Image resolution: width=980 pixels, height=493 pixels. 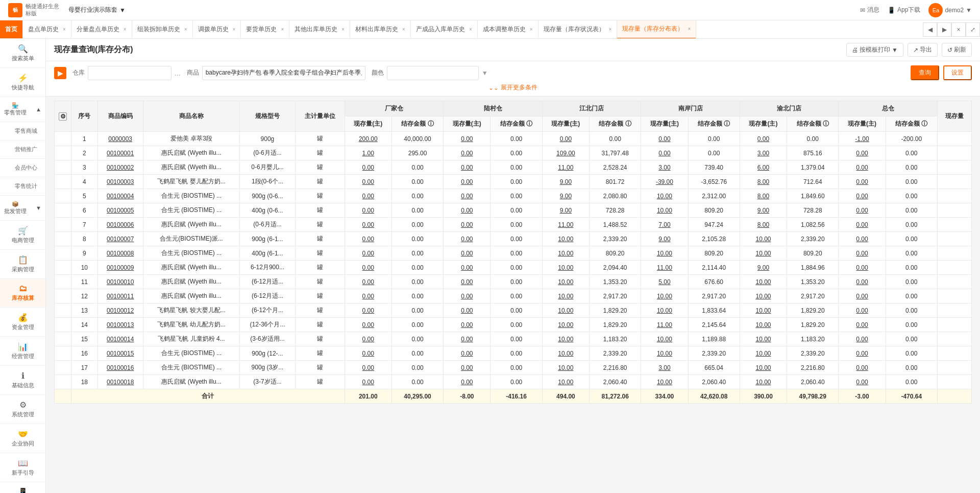 I want to click on header-actions: 🖨 按模板打印 ▼ ↗ 导出 ↺ 刷新, so click(x=909, y=50).